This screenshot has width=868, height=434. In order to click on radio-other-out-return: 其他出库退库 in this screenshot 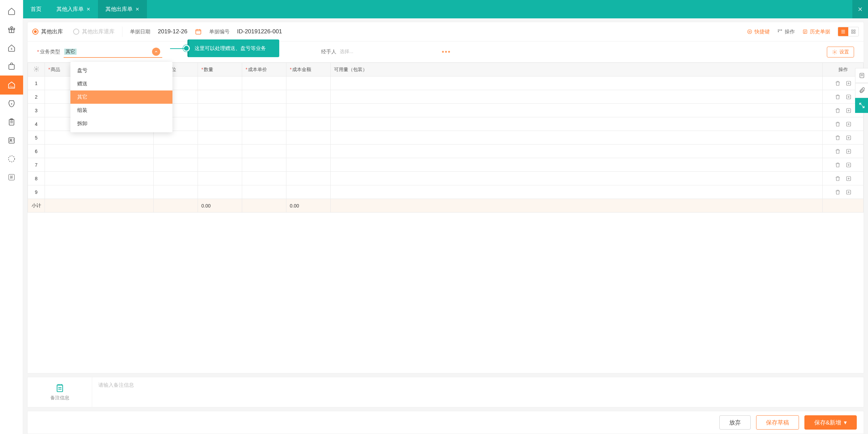, I will do `click(94, 32)`.